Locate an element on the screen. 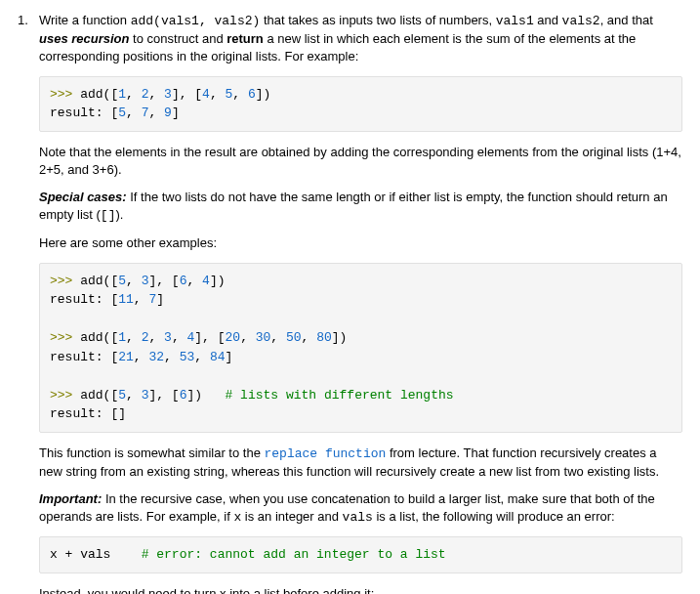 This screenshot has height=594, width=700. intro-paragraph: Write a function add(vals1, vals2) that … is located at coordinates (361, 39).